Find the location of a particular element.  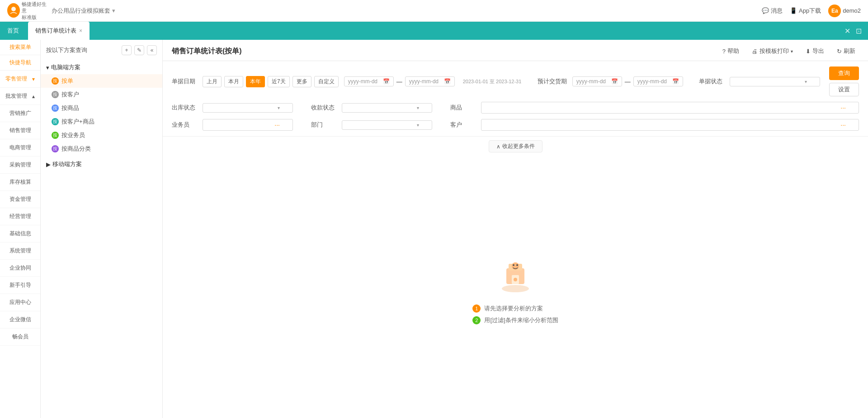

step-2-text: 用[过滤]条件来缩小分析范围 is located at coordinates (521, 320).